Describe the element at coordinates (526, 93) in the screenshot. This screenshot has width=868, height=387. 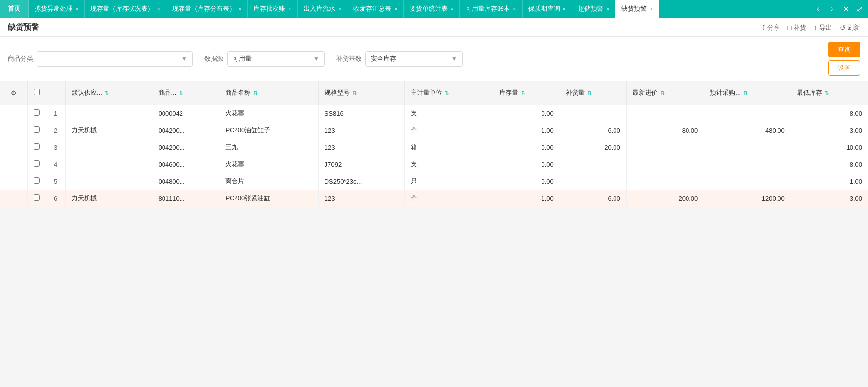
I see `col-stock: 库存量 ⇅` at that location.